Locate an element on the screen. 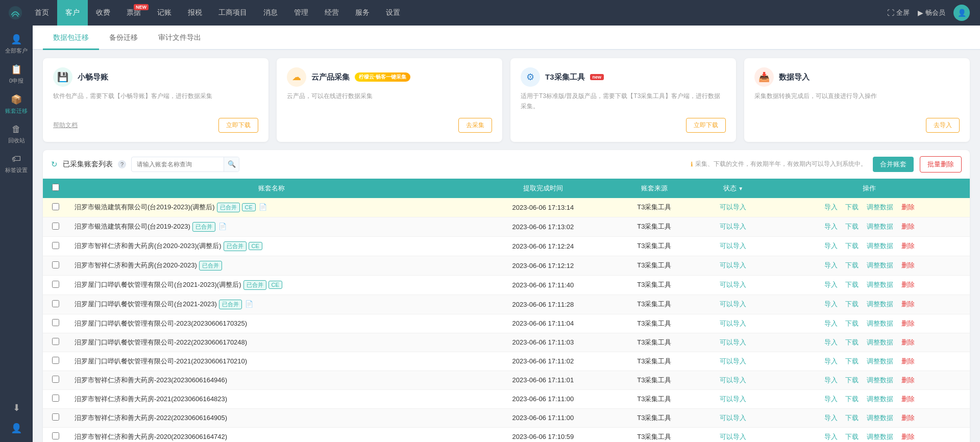  download-now-btn: 立即下载 is located at coordinates (238, 126).